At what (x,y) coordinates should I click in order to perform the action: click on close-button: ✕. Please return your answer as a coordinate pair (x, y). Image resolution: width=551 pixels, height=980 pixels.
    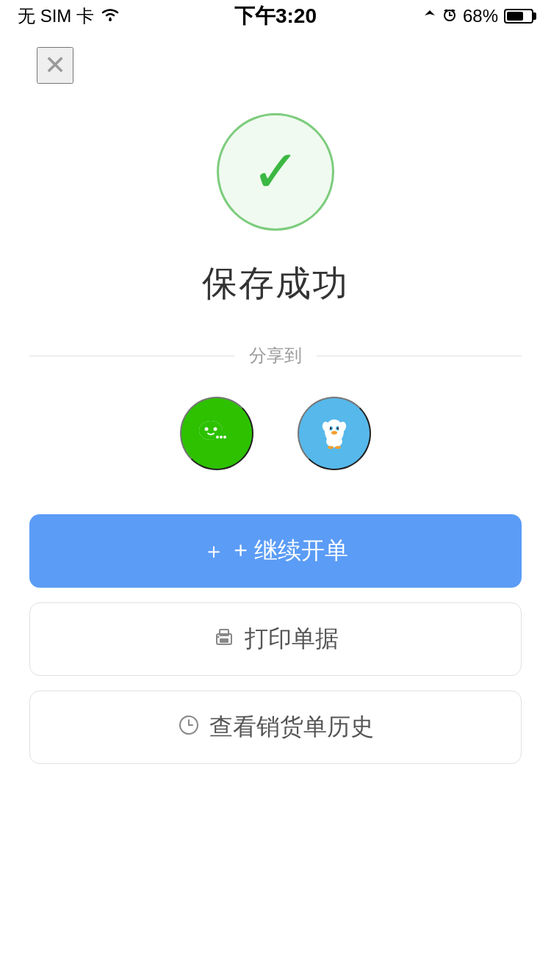
    Looking at the image, I should click on (55, 65).